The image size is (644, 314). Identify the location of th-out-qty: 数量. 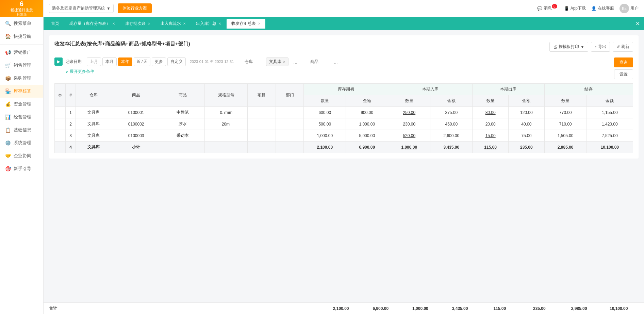
(491, 101).